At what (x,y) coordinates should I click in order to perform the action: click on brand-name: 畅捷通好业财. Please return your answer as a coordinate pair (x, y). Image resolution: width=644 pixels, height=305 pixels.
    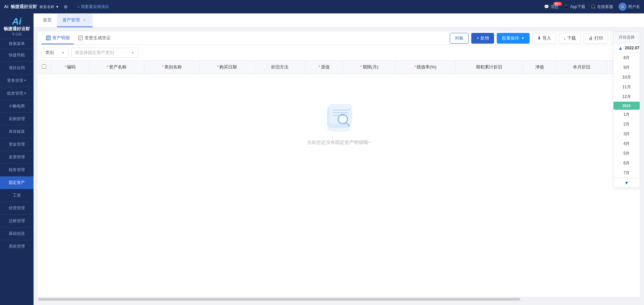
    Looking at the image, I should click on (17, 29).